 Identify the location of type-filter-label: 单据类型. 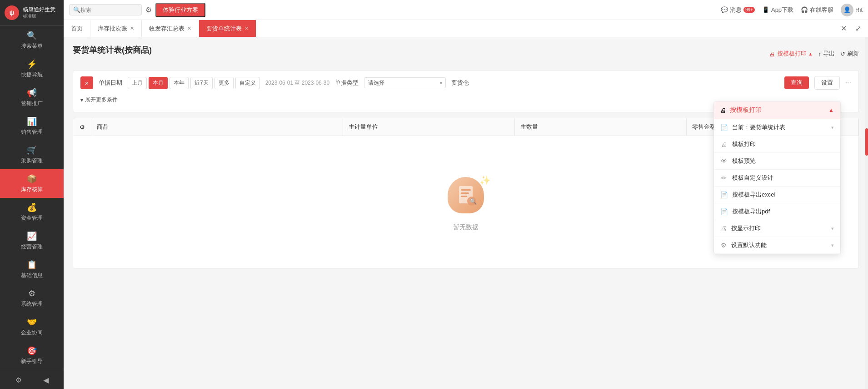
(347, 83).